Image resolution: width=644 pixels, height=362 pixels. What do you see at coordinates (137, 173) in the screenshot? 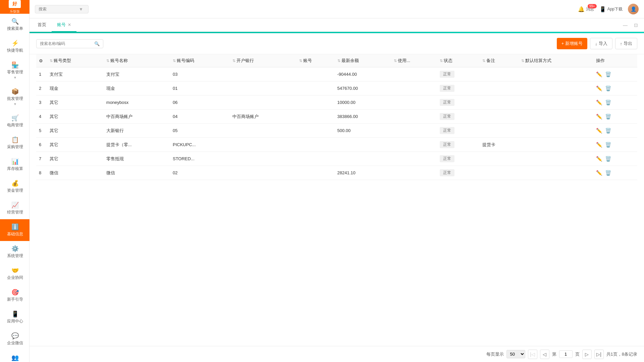
I see `row-name: 微信` at bounding box center [137, 173].